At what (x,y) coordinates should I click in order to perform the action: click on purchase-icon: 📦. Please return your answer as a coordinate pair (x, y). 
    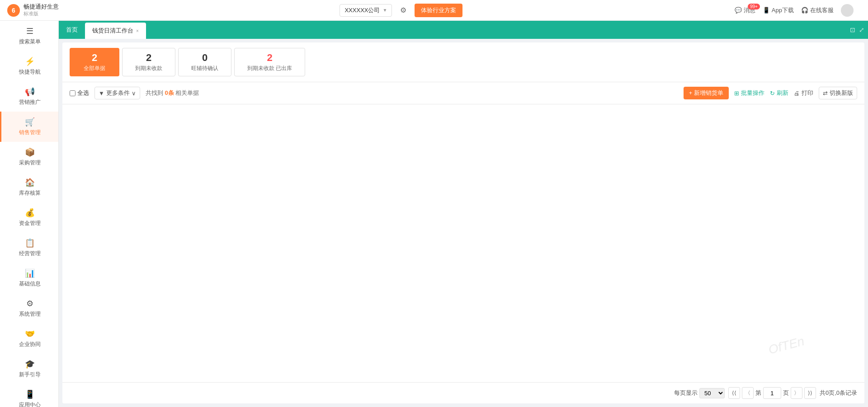
    Looking at the image, I should click on (30, 152).